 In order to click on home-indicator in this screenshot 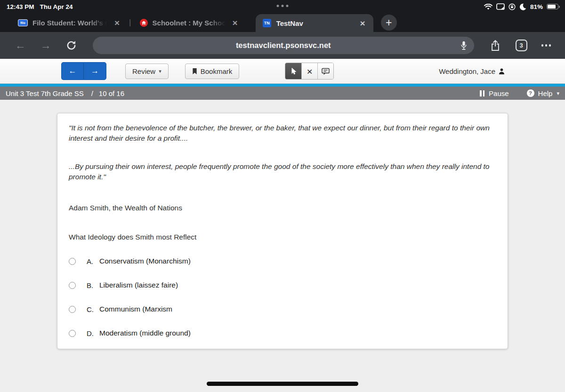, I will do `click(282, 384)`.